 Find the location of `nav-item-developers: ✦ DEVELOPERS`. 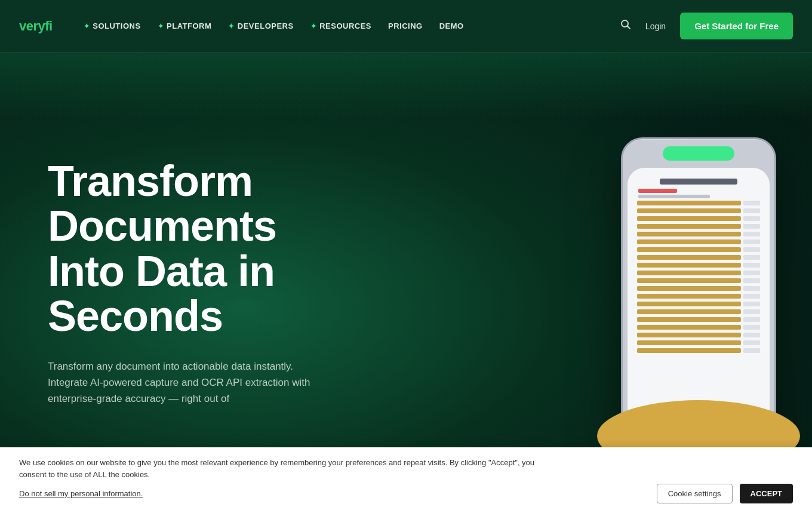

nav-item-developers: ✦ DEVELOPERS is located at coordinates (260, 26).